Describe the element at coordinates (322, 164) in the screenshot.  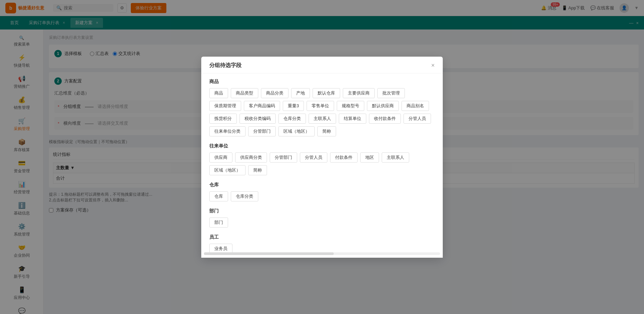
I see `section-partner-tags: 供应商 供应商分类 分管部门 分管人员 付款条件 地区 主联系人 区域（地区） …` at that location.